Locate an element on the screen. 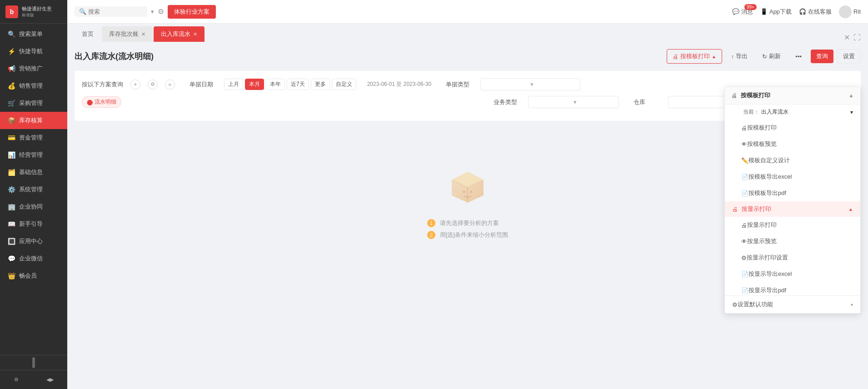  industry-solution-button: 体验行业方案 is located at coordinates (192, 12).